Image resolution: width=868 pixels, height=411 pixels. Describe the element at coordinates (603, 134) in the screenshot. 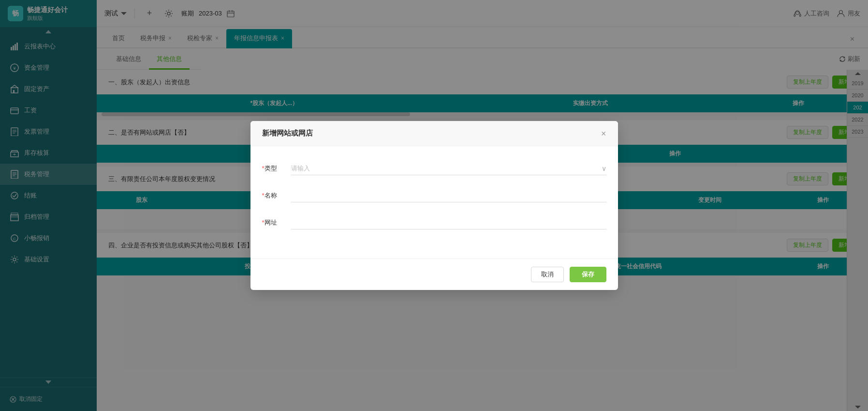

I see `modal-close-button: ×` at that location.